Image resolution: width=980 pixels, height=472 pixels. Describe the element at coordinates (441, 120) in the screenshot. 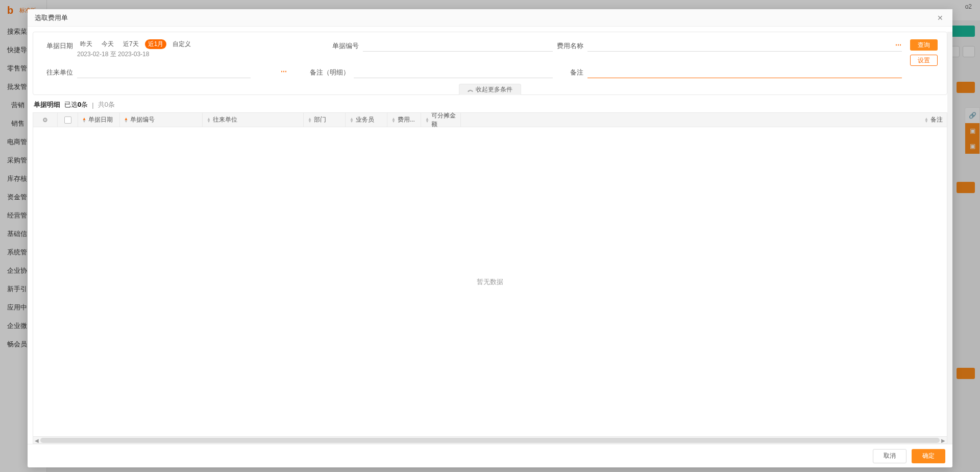

I see `col-amount: ▲▼ 可分摊金额` at that location.